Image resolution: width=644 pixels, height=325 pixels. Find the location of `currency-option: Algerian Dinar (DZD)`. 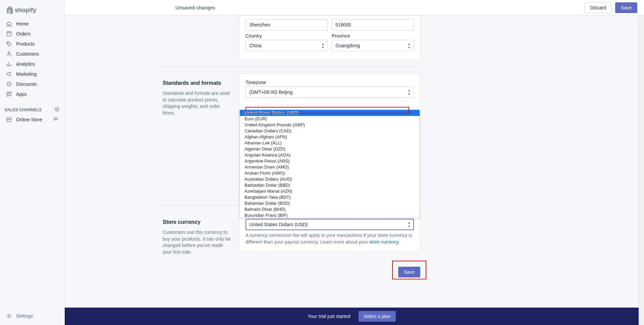

currency-option: Algerian Dinar (DZD) is located at coordinates (330, 149).